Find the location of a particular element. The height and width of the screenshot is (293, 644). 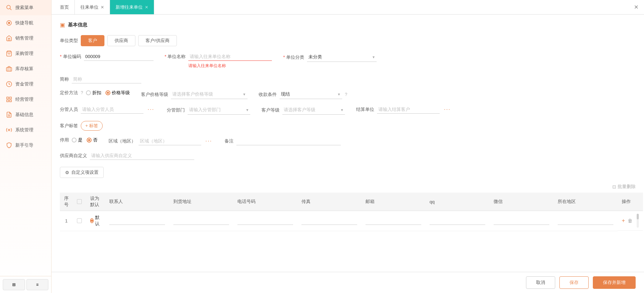

row-address-input is located at coordinates (201, 221).